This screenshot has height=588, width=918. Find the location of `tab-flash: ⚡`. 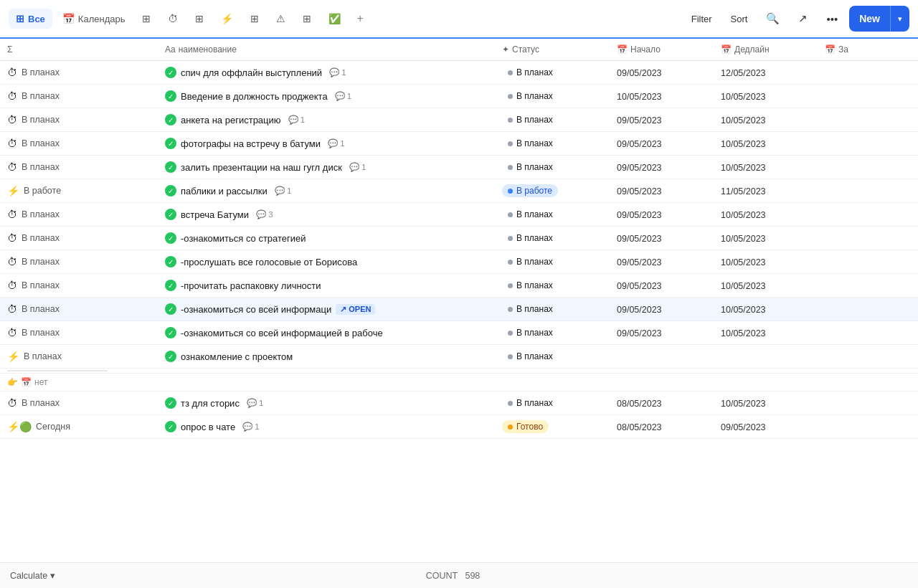

tab-flash: ⚡ is located at coordinates (227, 19).